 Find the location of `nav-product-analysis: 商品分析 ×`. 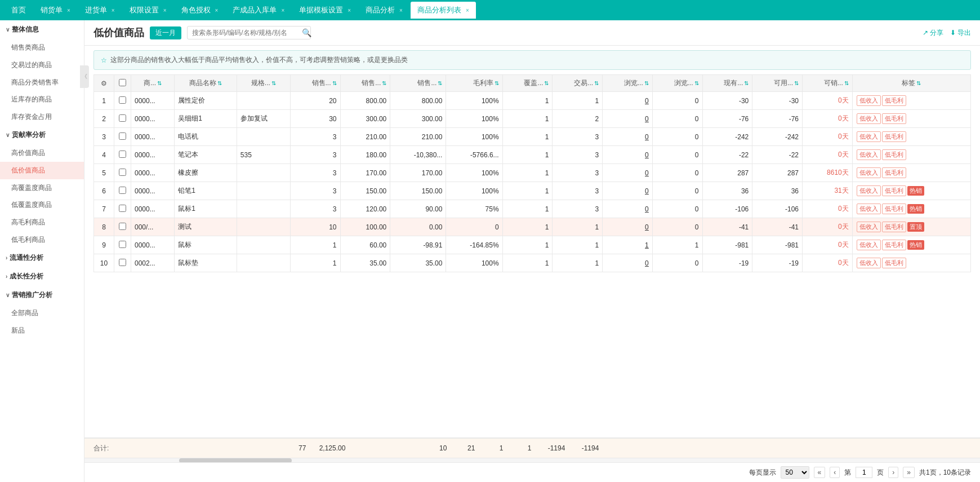

nav-product-analysis: 商品分析 × is located at coordinates (384, 10).